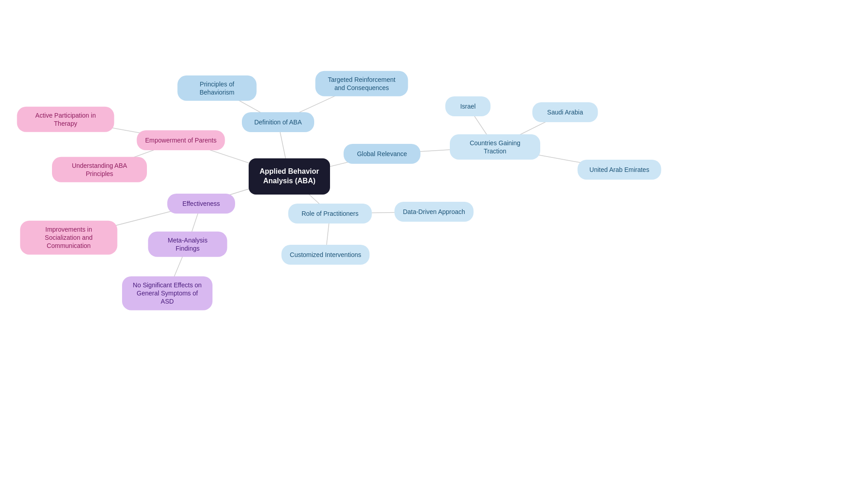  What do you see at coordinates (289, 176) in the screenshot?
I see `center-node: Applied Behavior Analysis (ABA)` at bounding box center [289, 176].